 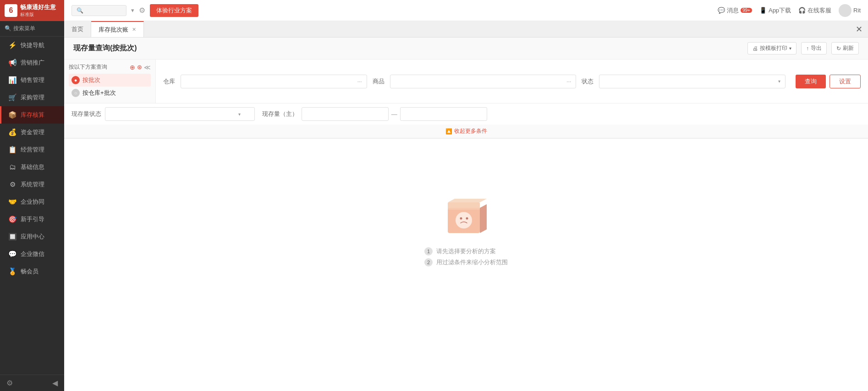 What do you see at coordinates (33, 202) in the screenshot?
I see `sidebar-item-label: 企业协同` at bounding box center [33, 202].